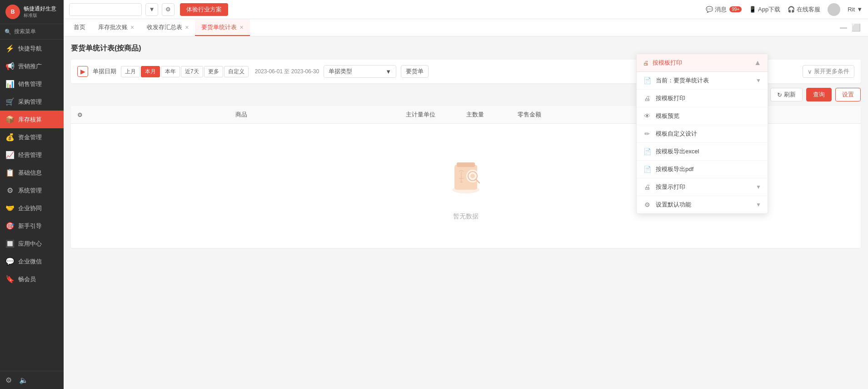 This screenshot has height=389, width=868. What do you see at coordinates (152, 10) in the screenshot?
I see `topbar-dropdown-button: ▼` at bounding box center [152, 10].